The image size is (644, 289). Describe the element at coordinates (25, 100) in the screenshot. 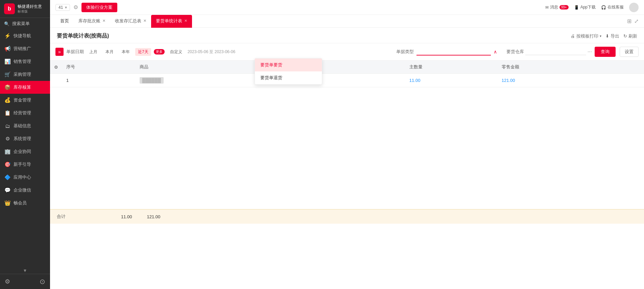

I see `sidebar-item-finance: 💰 资金管理` at that location.